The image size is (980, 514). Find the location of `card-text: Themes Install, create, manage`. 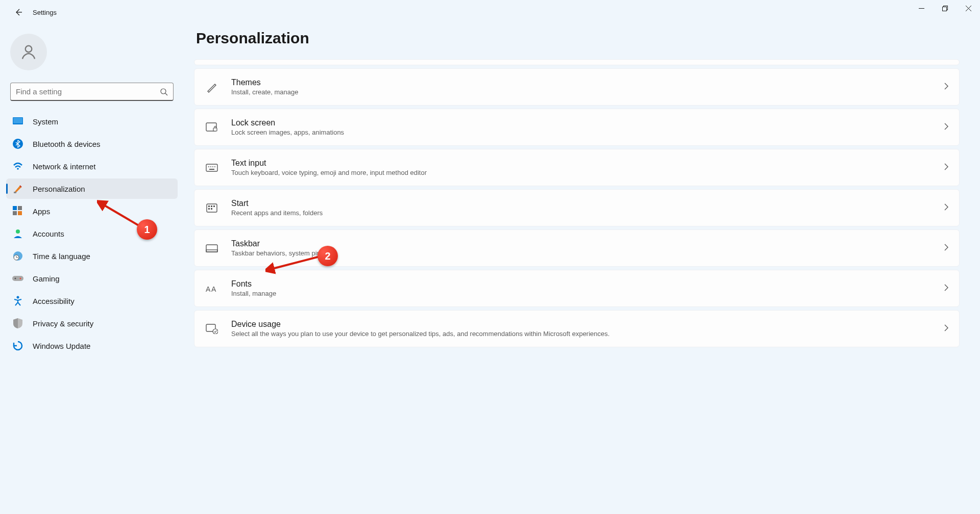

card-text: Themes Install, create, manage is located at coordinates (587, 87).